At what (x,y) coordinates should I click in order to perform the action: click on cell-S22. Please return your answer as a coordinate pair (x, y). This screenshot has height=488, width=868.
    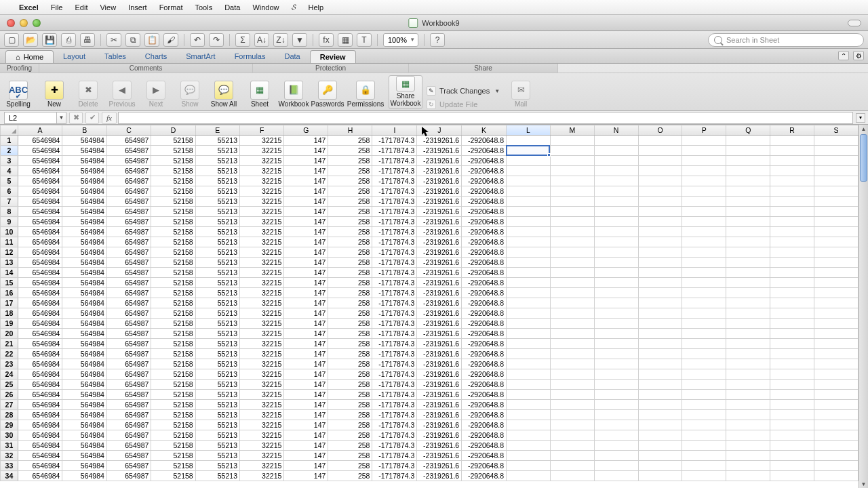
    Looking at the image, I should click on (835, 354).